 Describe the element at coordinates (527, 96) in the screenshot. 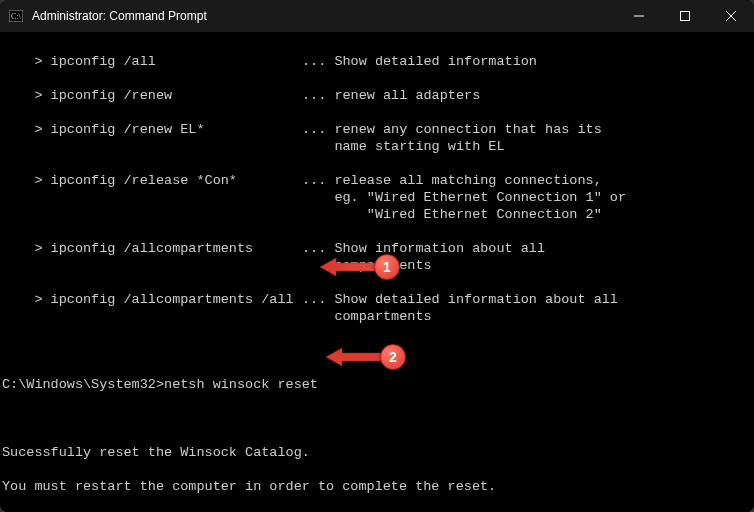

I see `help-desc: ... renew all adapters` at that location.